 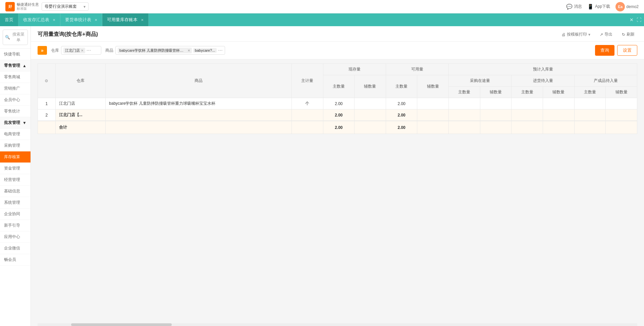 What do you see at coordinates (205, 50) in the screenshot?
I see `product-tag-2: babycare?...` at bounding box center [205, 50].